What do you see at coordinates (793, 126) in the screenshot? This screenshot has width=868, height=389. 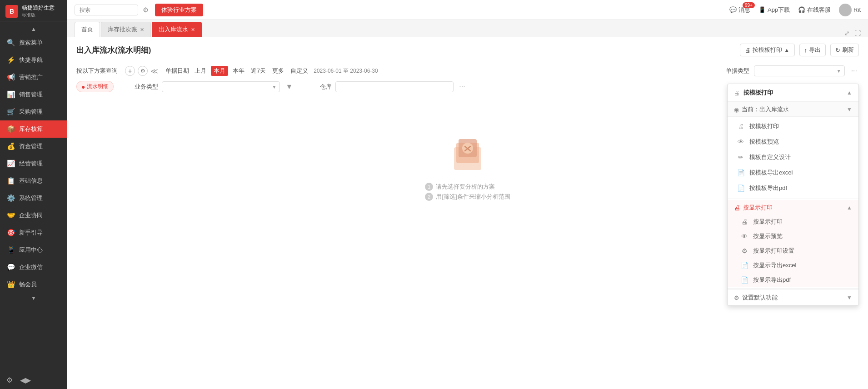 I see `dropdown-template-print: 🖨 按模板打印` at bounding box center [793, 126].